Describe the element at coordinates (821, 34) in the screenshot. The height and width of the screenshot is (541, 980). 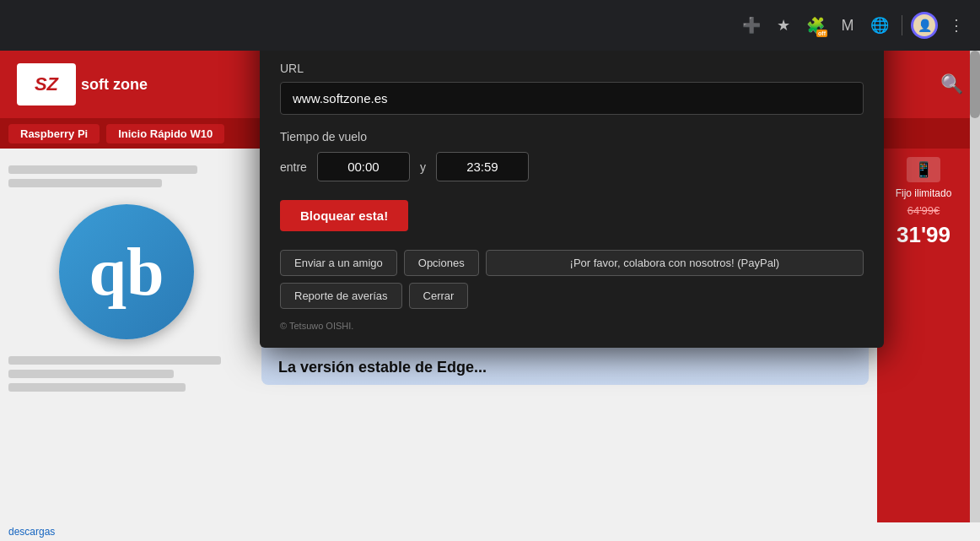
I see `off-badge: off` at that location.